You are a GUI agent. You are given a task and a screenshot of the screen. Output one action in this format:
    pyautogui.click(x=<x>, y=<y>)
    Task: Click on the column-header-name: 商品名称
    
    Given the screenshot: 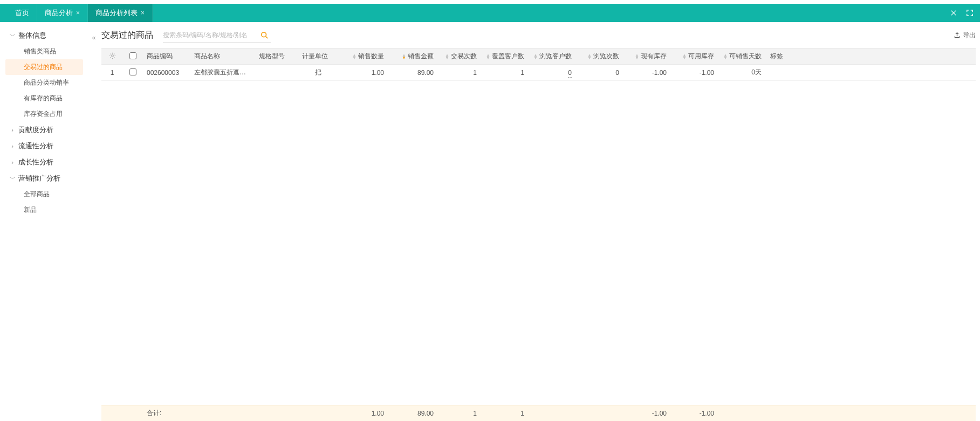 What is the action you would take?
    pyautogui.click(x=222, y=57)
    